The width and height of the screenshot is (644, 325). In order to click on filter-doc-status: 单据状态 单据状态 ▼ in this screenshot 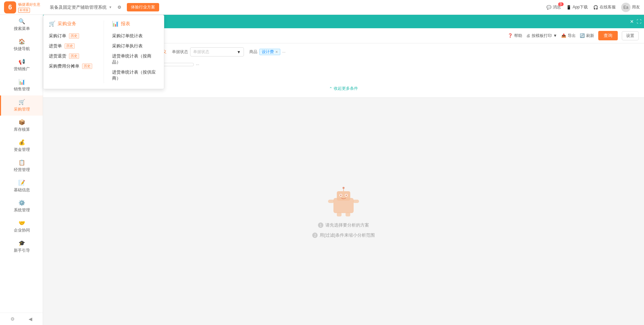, I will do `click(208, 52)`.